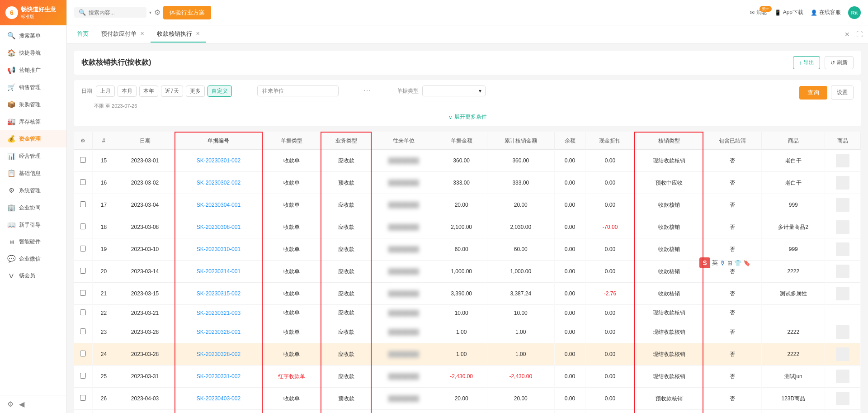 This screenshot has height=413, width=868. I want to click on marketing-icon: 📢, so click(11, 70).